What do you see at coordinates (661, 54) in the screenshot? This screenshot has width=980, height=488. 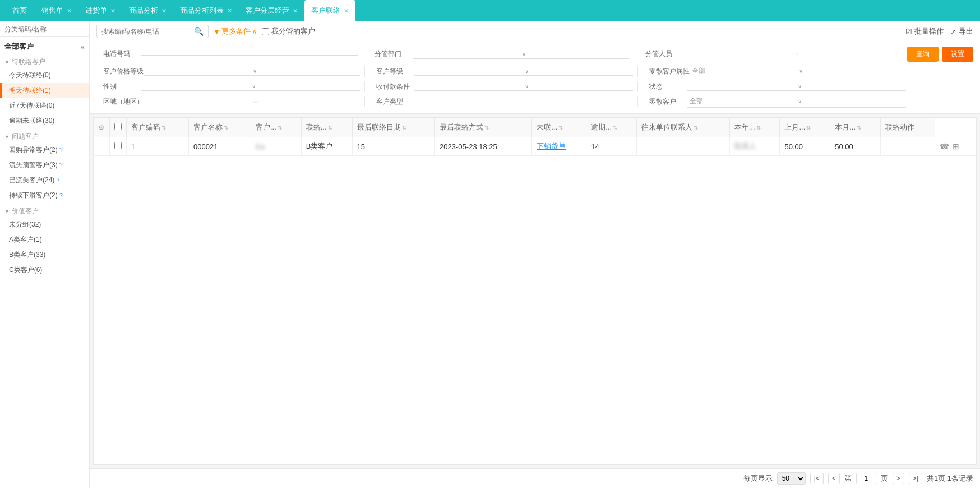 I see `filter-manager-label: 分管人员` at bounding box center [661, 54].